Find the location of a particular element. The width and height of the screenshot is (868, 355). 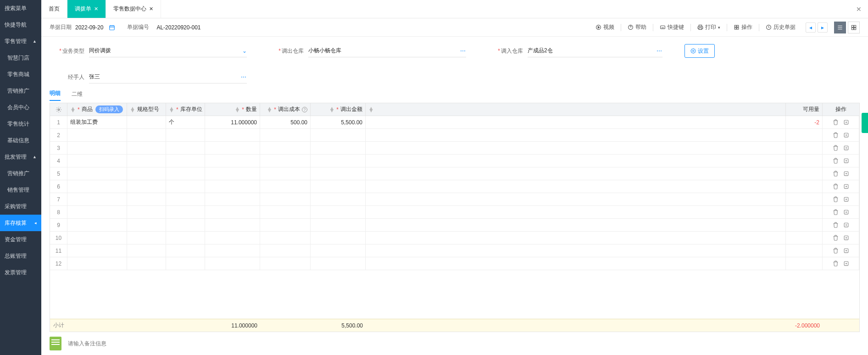

sidebar-item: 零售统计 is located at coordinates (21, 124).